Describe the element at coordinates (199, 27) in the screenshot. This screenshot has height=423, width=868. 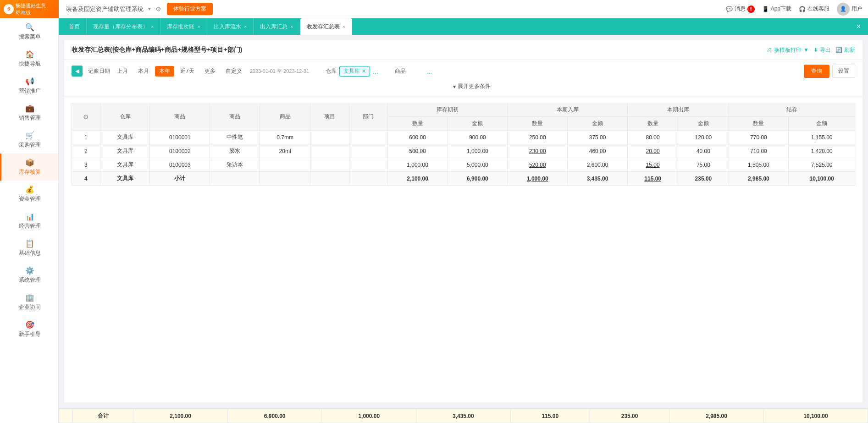
I see `tab-close-batch: ×` at that location.